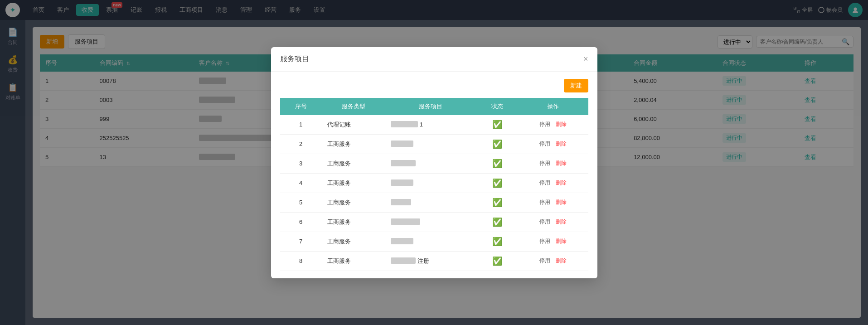 The height and width of the screenshot is (325, 868). What do you see at coordinates (301, 163) in the screenshot?
I see `modal-cell-seq: 3` at bounding box center [301, 163].